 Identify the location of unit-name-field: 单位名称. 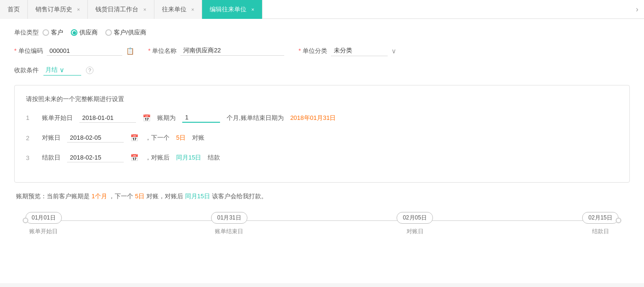
(216, 51).